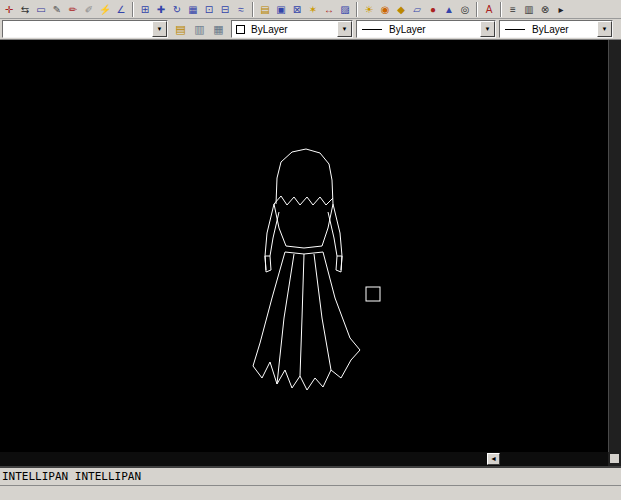  I want to click on named-view-icon: ◎, so click(465, 10).